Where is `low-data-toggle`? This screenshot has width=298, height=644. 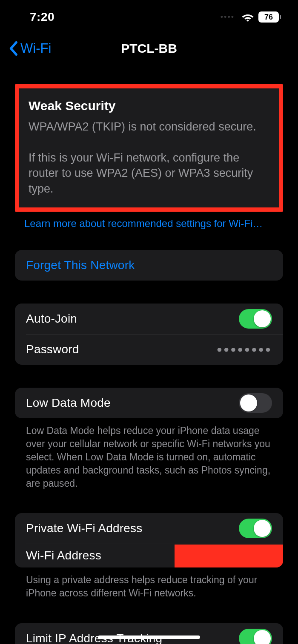
low-data-toggle is located at coordinates (255, 403).